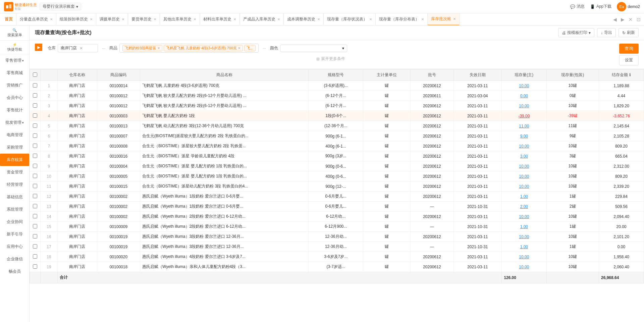  I want to click on cell-stock-pkg: -39罐, so click(573, 116).